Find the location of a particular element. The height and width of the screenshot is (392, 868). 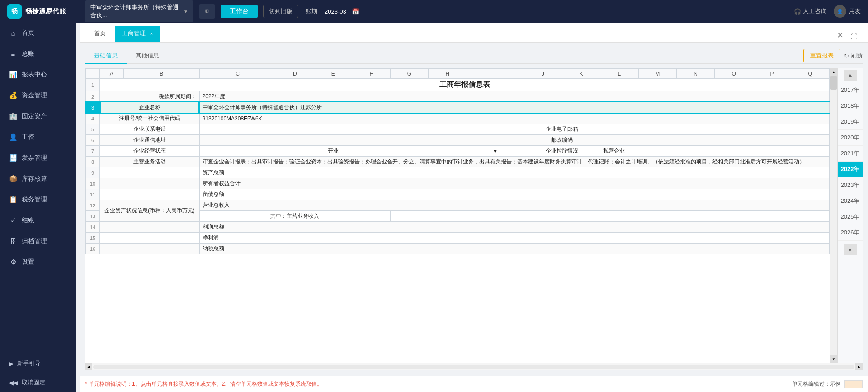

old-version-button: 切到旧版 is located at coordinates (281, 11).